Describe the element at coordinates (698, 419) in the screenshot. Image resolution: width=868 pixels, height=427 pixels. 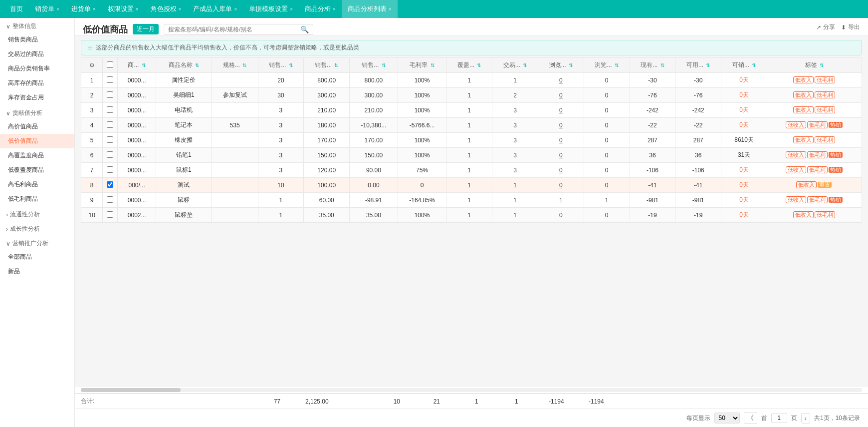
I see `per-page-label: 每页显示` at that location.